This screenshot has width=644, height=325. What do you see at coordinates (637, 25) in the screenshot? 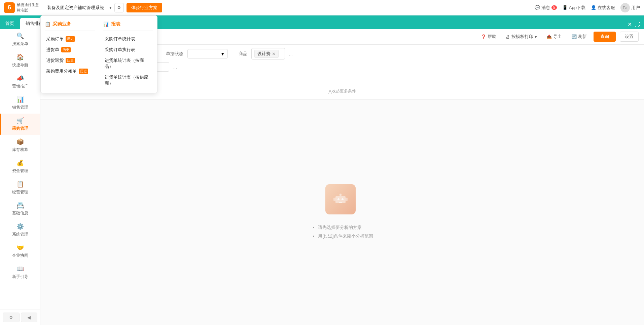
I see `tab-maximize-icon: ⛶` at bounding box center [637, 25].